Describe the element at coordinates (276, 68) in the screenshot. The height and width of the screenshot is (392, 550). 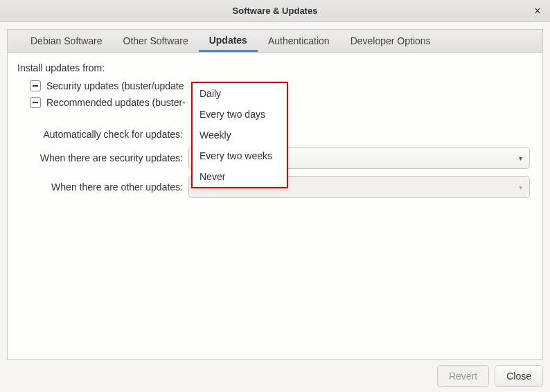
I see `section-label: Install updates from:` at that location.